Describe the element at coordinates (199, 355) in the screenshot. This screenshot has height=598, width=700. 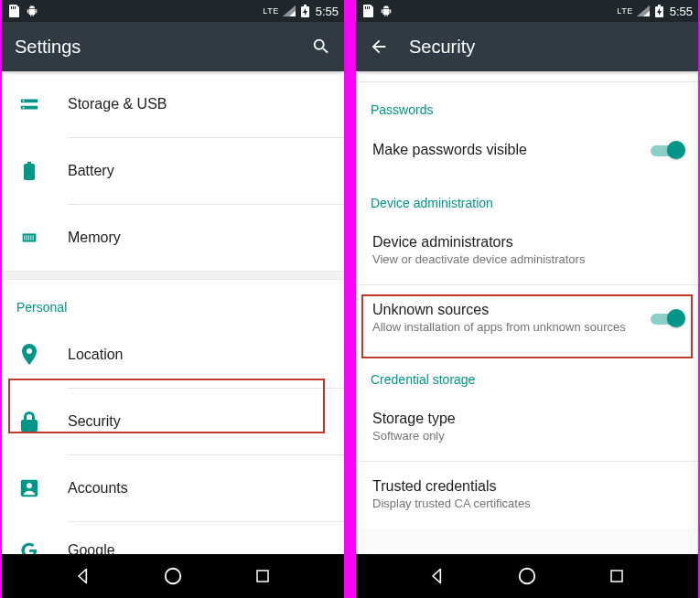
I see `label: Location` at that location.